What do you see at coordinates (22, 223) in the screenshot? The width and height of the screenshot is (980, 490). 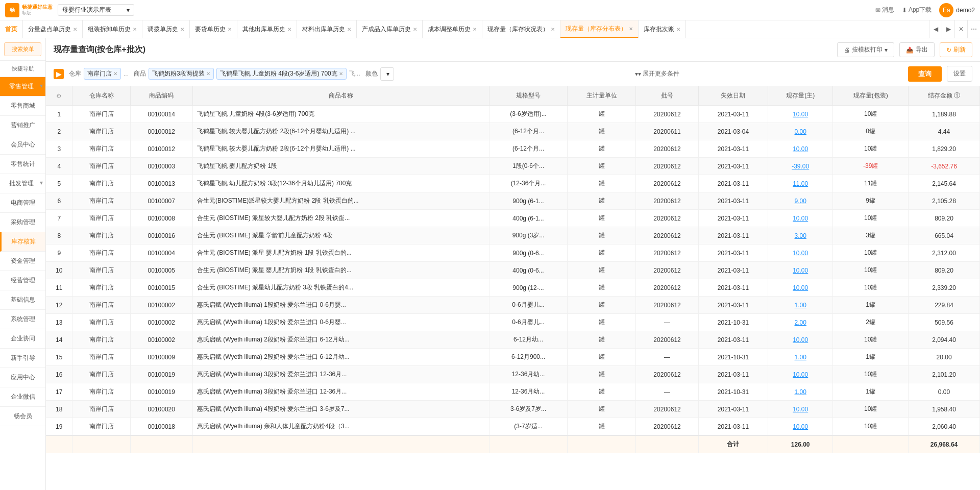 I see `sidebar-item: 采购管理` at bounding box center [22, 223].